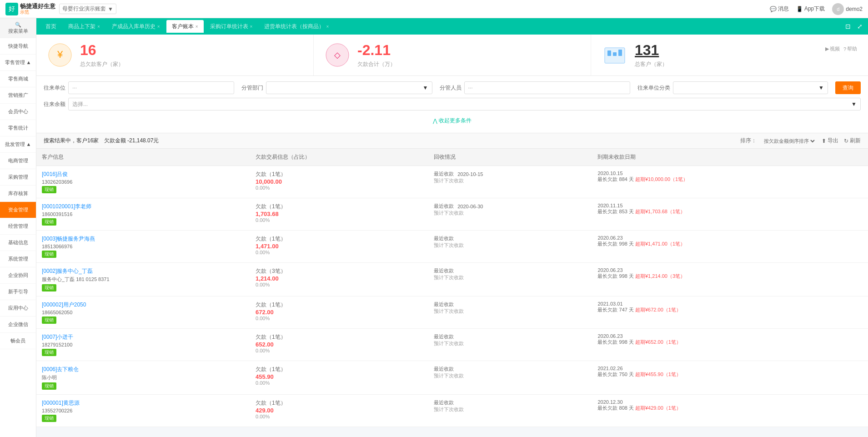 The height and width of the screenshot is (437, 868). What do you see at coordinates (730, 182) in the screenshot?
I see `cell-due-0: 2020.10.15 最长欠款 884 天 超期¥10,000.00（1笔）` at bounding box center [730, 182].